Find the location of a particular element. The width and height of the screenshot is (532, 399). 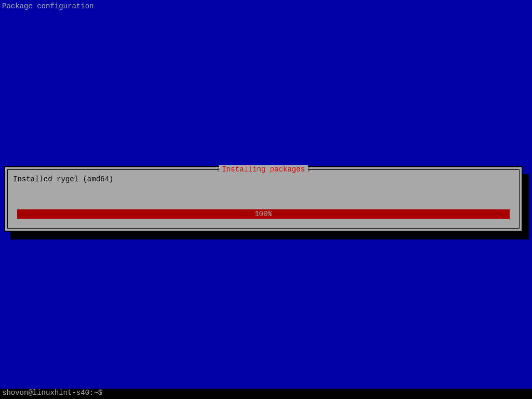

terminal-prompt: shovon@linuxhint-s40:~$ is located at coordinates (267, 393).